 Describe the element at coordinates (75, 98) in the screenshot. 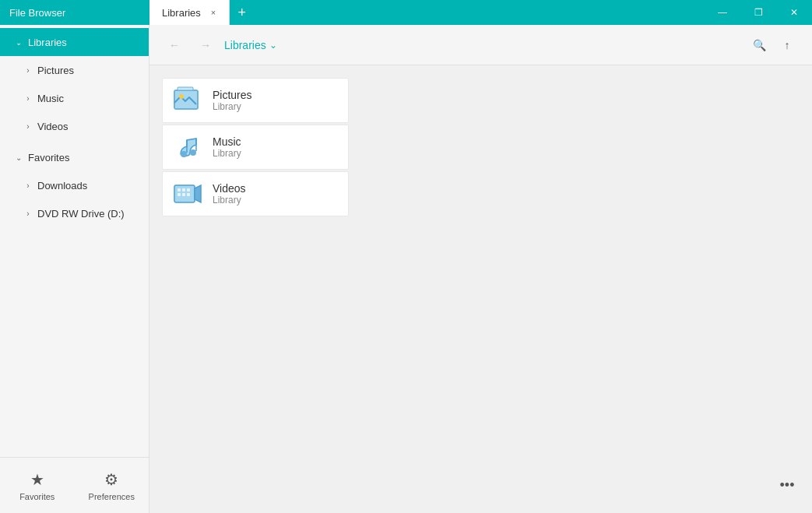

I see `sidebar-item-music: › Music` at that location.